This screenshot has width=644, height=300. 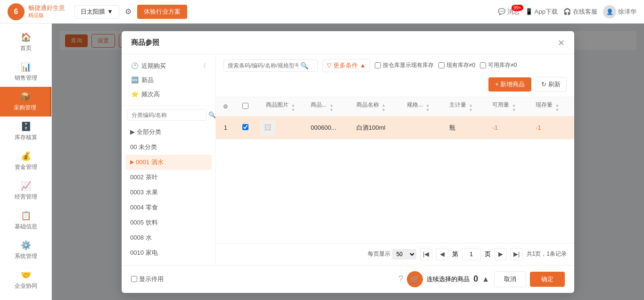 I want to click on col-header-image: 商品图片 ▲▼, so click(x=281, y=107).